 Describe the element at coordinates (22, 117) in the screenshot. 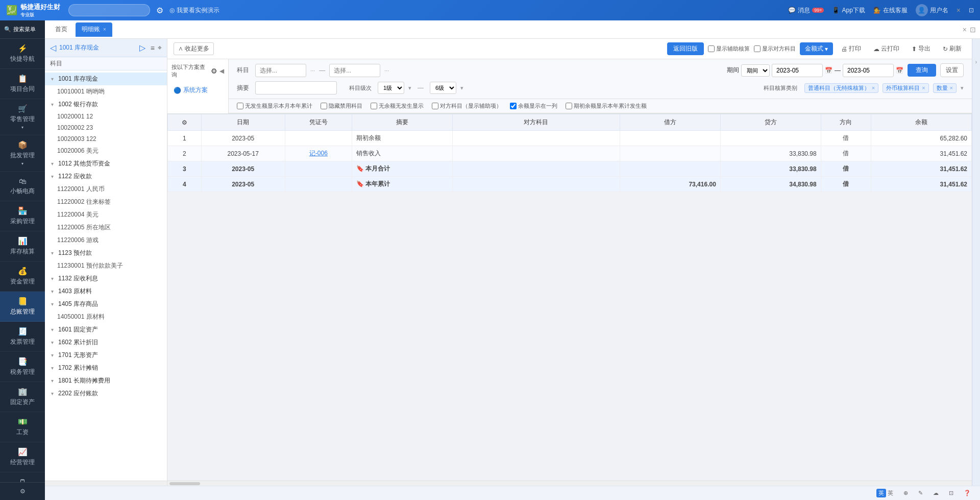

I see `sidebar-item-retail: 🛒零售管理▾` at that location.